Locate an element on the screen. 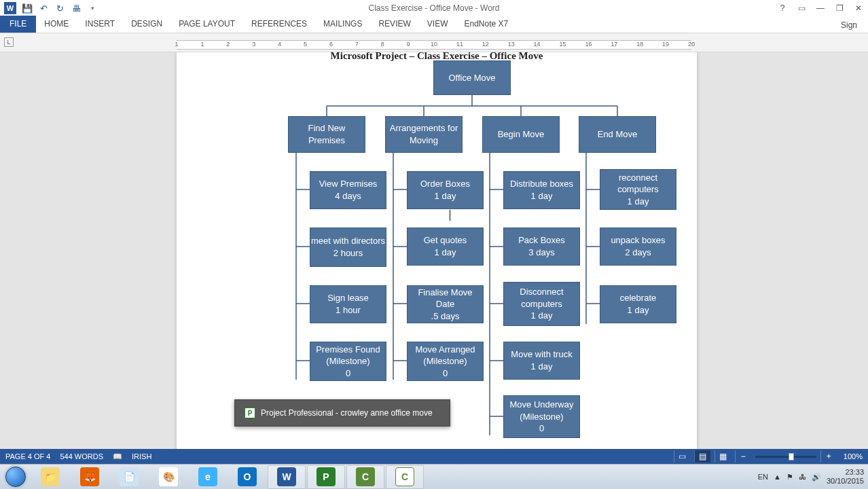 Image resolution: width=868 pixels, height=489 pixels. taskbar-outlook: O is located at coordinates (247, 477).